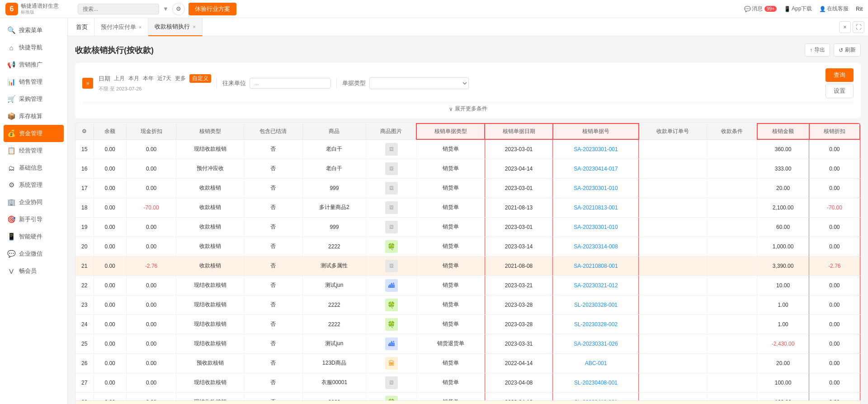 The width and height of the screenshot is (868, 404). What do you see at coordinates (467, 383) in the screenshot?
I see `table-row: 27 0.00 0.00 现结收款核销 否 衣服00001 🖼 销货单 2023…` at bounding box center [467, 383].